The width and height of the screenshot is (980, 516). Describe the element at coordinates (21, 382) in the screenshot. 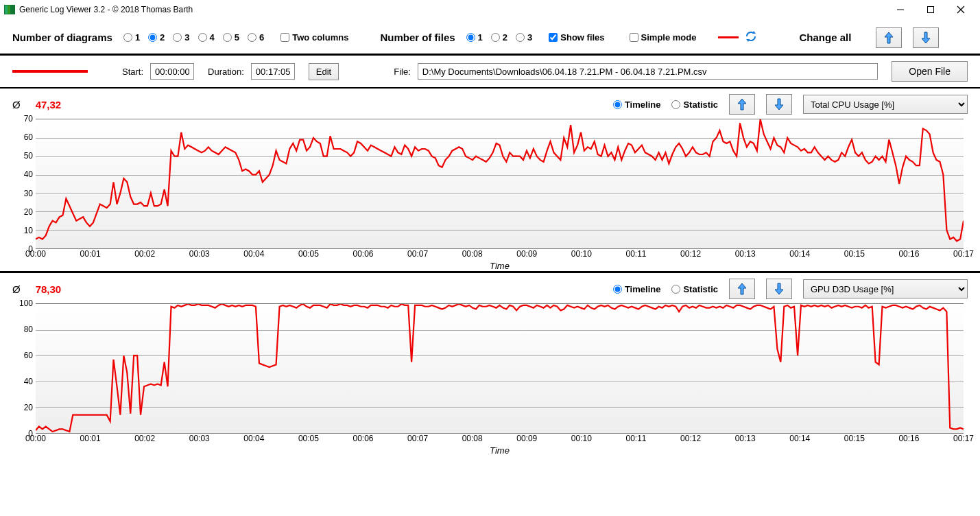

I see `y-tick: 40` at that location.